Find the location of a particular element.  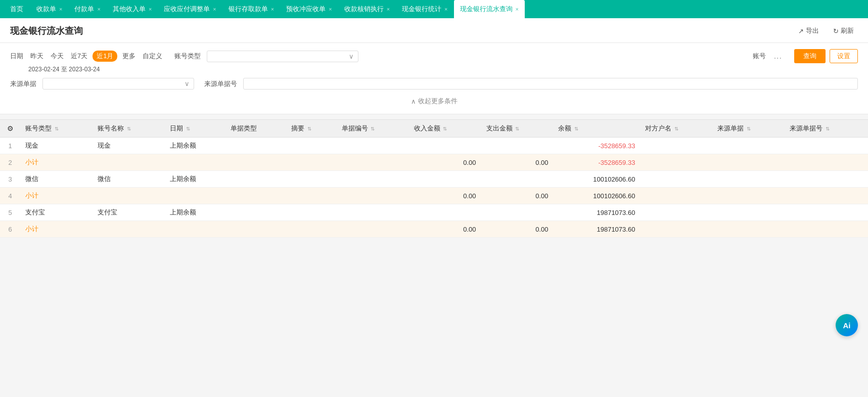

sort-icon-expense: ⇅ is located at coordinates (517, 128).